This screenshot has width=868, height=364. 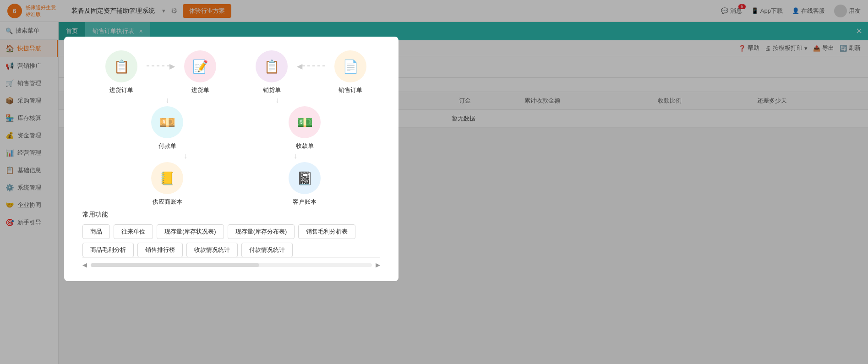 What do you see at coordinates (231, 100) in the screenshot?
I see `flow-arrows-v: ↓ ↓` at bounding box center [231, 100].